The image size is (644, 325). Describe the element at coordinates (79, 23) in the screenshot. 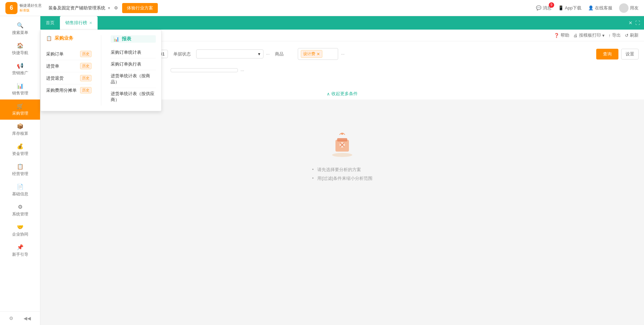

I see `tab-sales-rank: 销售排行榜 ✕` at that location.